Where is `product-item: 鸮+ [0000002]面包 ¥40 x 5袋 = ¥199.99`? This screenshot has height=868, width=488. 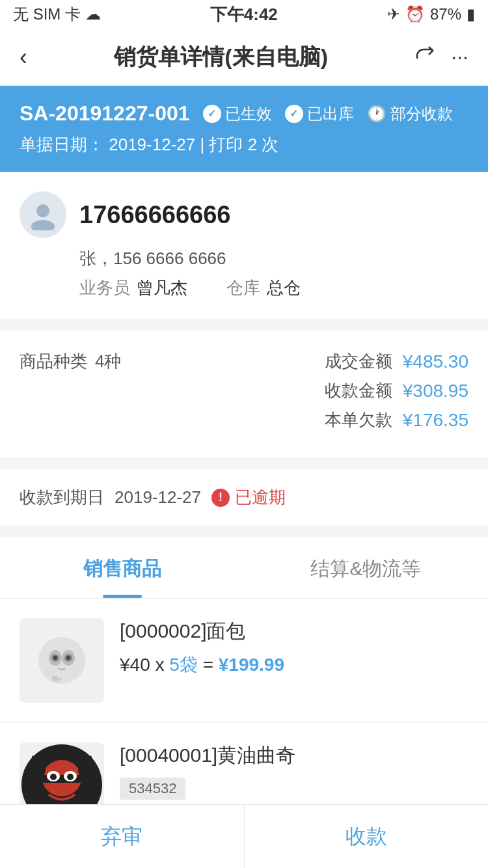
product-item: 鸮+ [0000002]面包 ¥40 x 5袋 = ¥199.99 is located at coordinates (244, 661).